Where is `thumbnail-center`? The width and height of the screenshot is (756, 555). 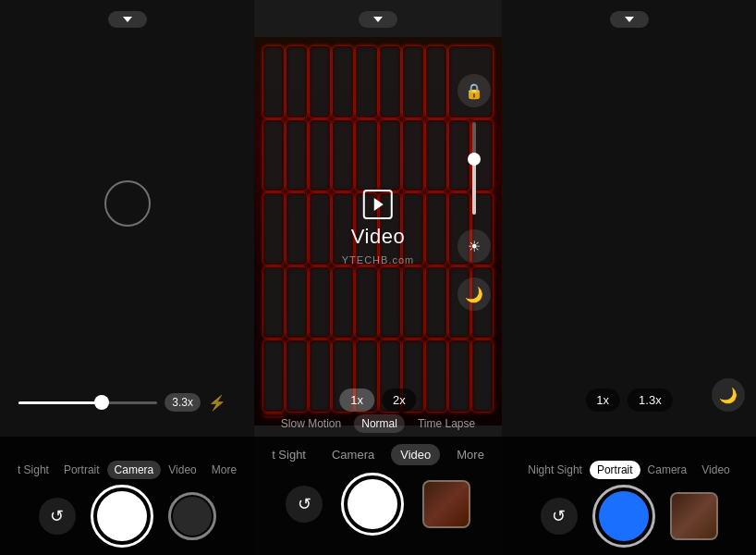 thumbnail-center is located at coordinates (446, 504).